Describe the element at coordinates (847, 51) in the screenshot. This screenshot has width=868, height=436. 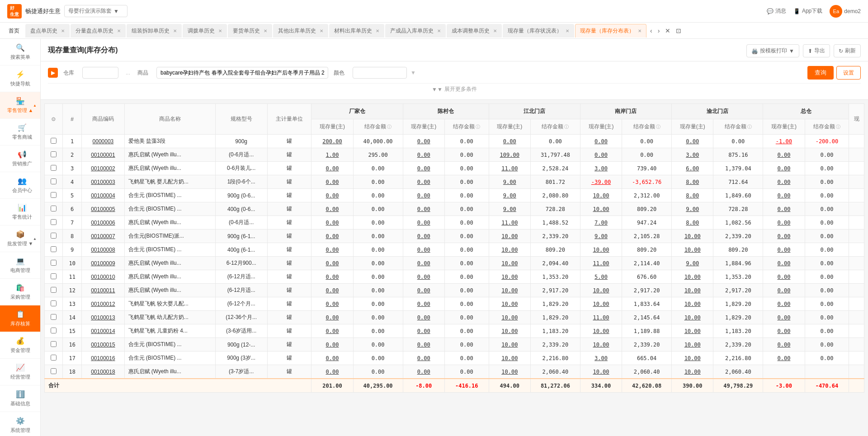
I see `refresh-button: ↻ 刷新` at that location.